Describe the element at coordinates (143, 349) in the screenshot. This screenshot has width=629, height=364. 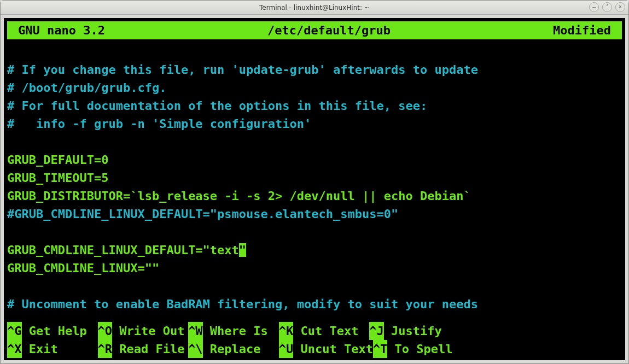
I see `shortcut-read-file: ^R Read File` at that location.